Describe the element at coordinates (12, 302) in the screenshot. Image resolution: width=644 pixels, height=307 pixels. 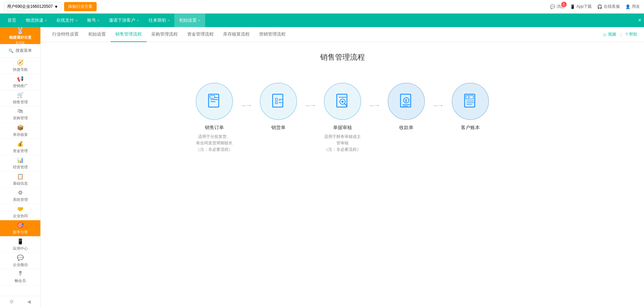
I see `sidebar-settings-btn: ⚙` at that location.